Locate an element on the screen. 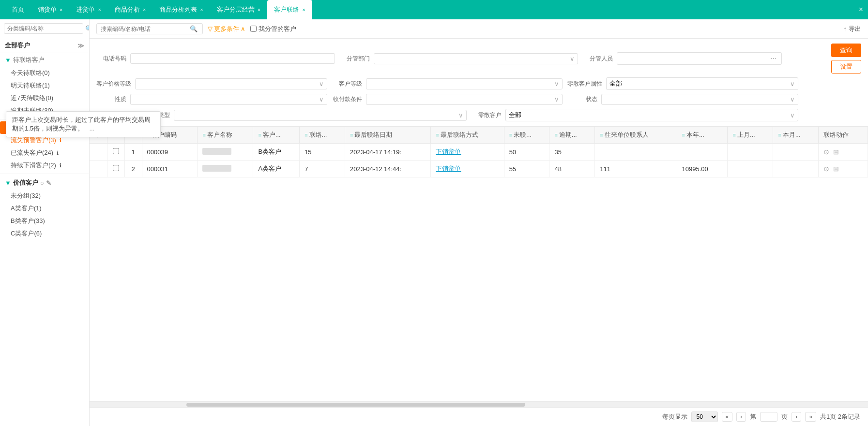 The height and width of the screenshot is (426, 868). sidebar-pending-group: ▼ 待联络客户 is located at coordinates (45, 60).